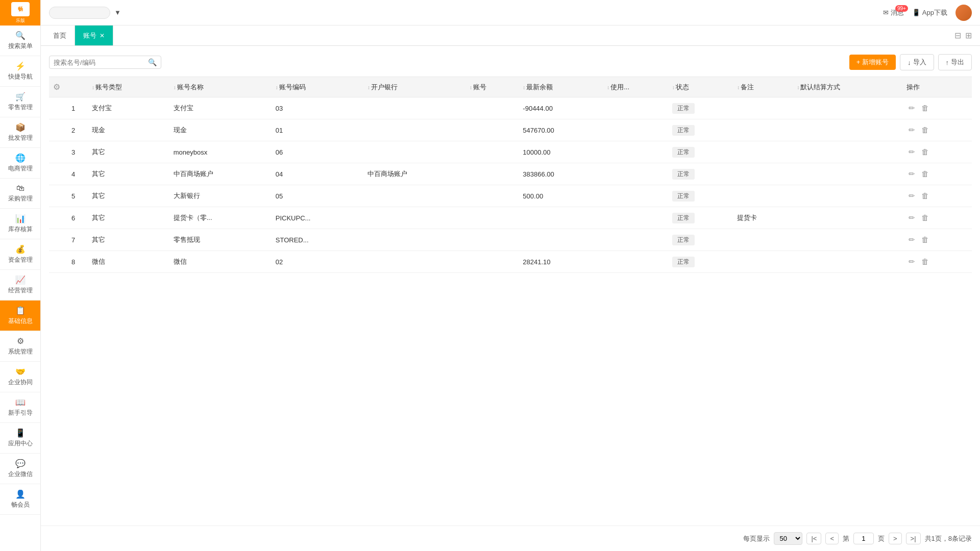 The width and height of the screenshot is (980, 551). Describe the element at coordinates (560, 87) in the screenshot. I see `col-balance: ↕最新余额` at that location.